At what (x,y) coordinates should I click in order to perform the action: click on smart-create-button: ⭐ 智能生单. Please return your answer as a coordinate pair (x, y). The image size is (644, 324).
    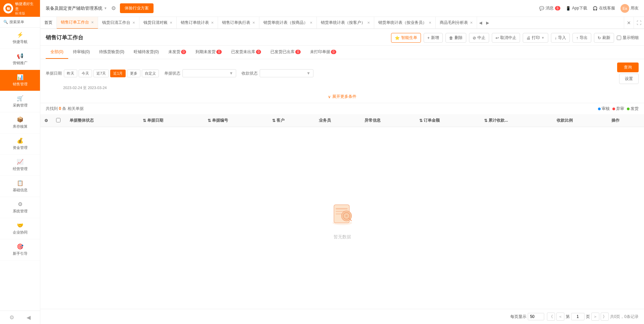
    Looking at the image, I should click on (406, 38).